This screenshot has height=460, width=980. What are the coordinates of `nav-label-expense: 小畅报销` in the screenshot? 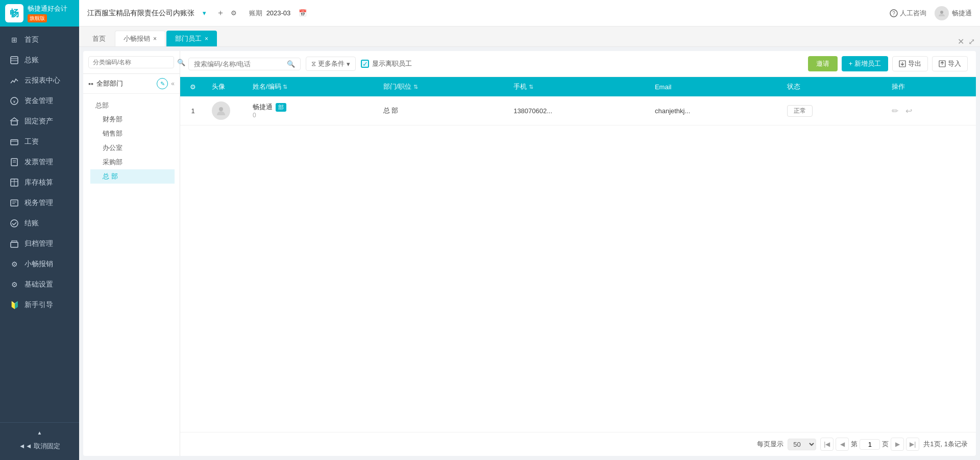 It's located at (39, 264).